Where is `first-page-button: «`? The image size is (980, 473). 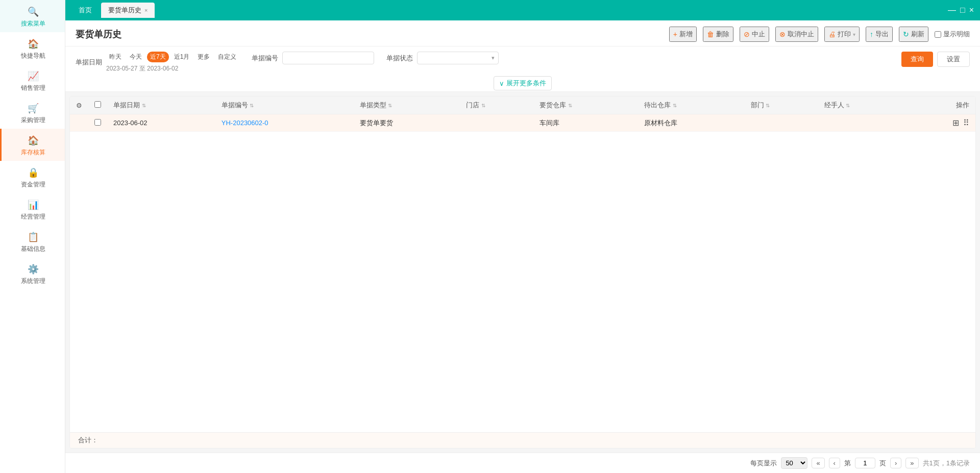 first-page-button: « is located at coordinates (818, 463).